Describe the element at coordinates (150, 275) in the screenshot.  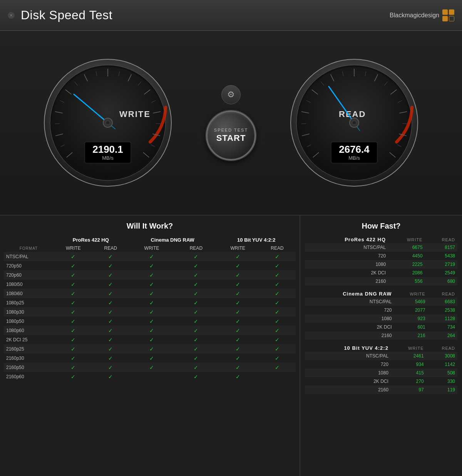
I see `table-row: 720p60✓✓✓✓✓✓` at that location.